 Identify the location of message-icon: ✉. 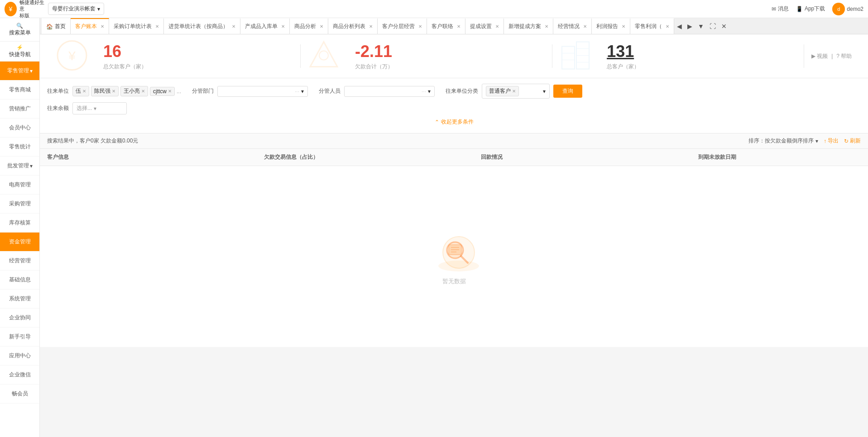
(774, 9).